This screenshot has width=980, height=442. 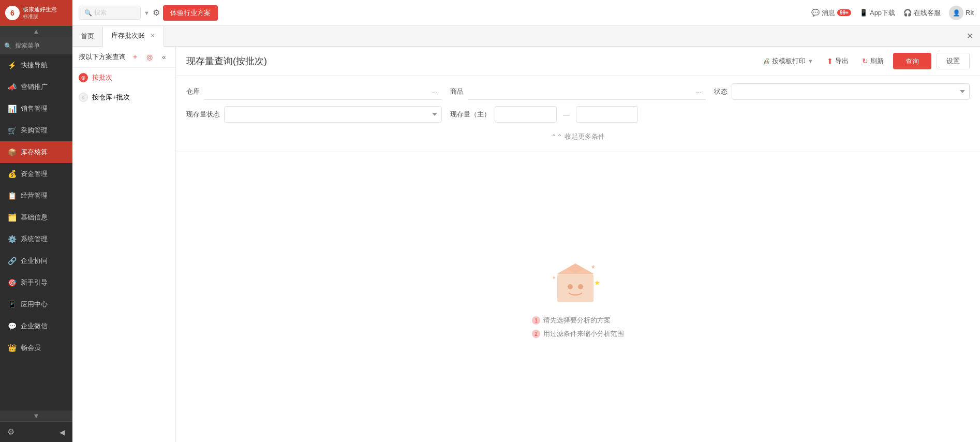 I want to click on nav-label-xiaoshou: 销售管理, so click(x=34, y=109).